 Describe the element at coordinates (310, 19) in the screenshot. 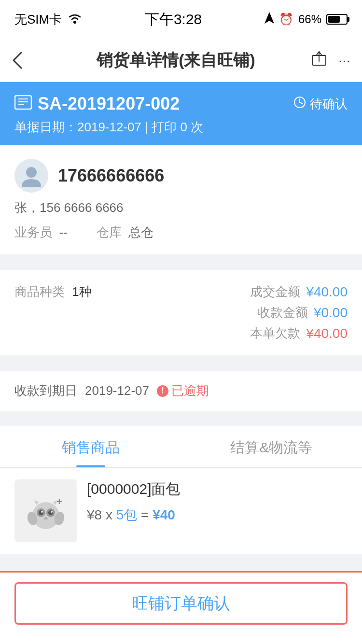

I see `battery-text: 66%` at that location.